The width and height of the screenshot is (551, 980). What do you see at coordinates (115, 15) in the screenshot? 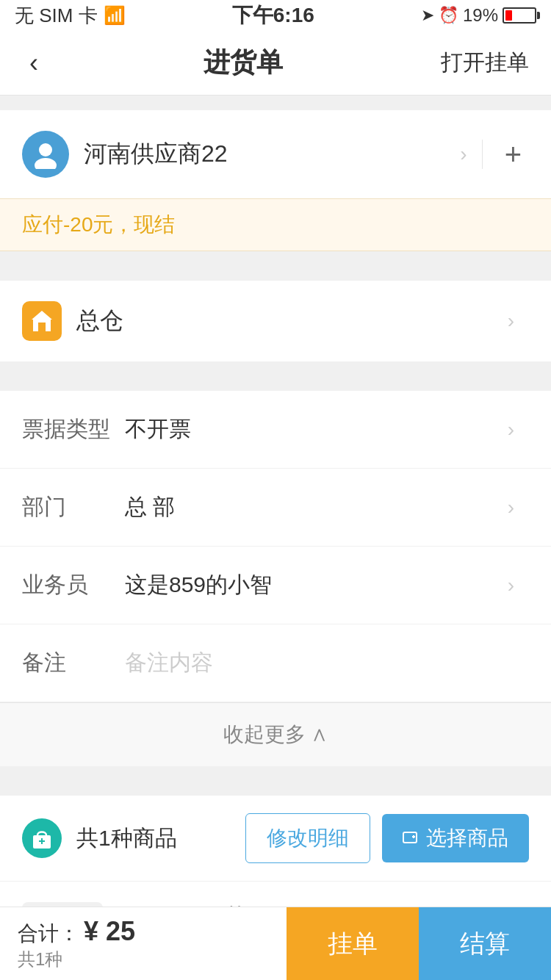
I see `wifi-icon: 📶` at bounding box center [115, 15].